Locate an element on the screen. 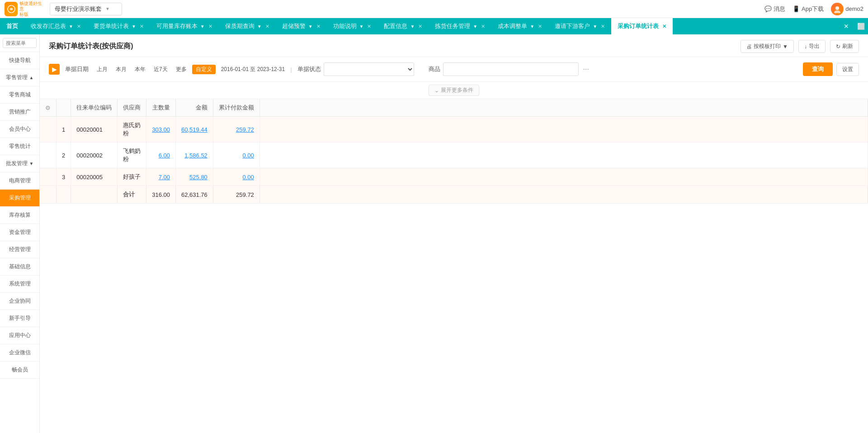 The width and height of the screenshot is (868, 433). tab-caigou-active: 采购订单统计表 ✕ is located at coordinates (642, 26).